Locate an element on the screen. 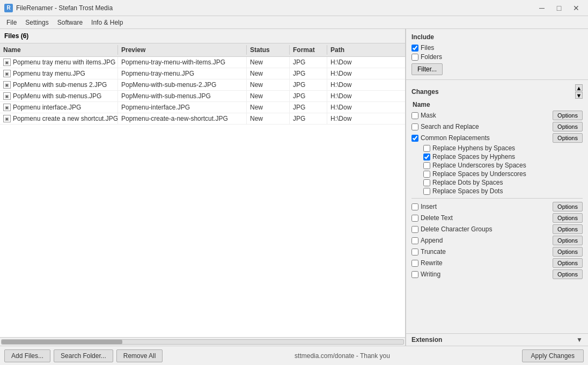  search-folder-button: Search Folder... is located at coordinates (84, 356).